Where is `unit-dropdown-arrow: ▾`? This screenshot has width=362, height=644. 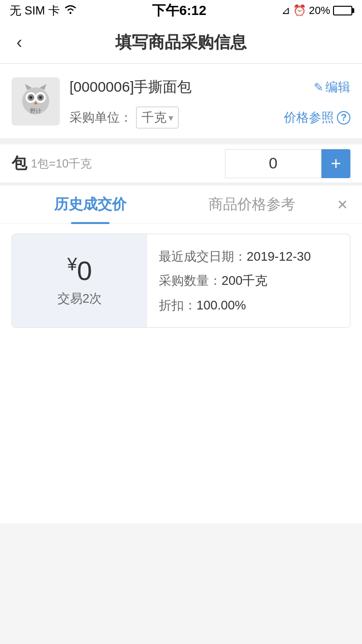
unit-dropdown-arrow: ▾ is located at coordinates (171, 118).